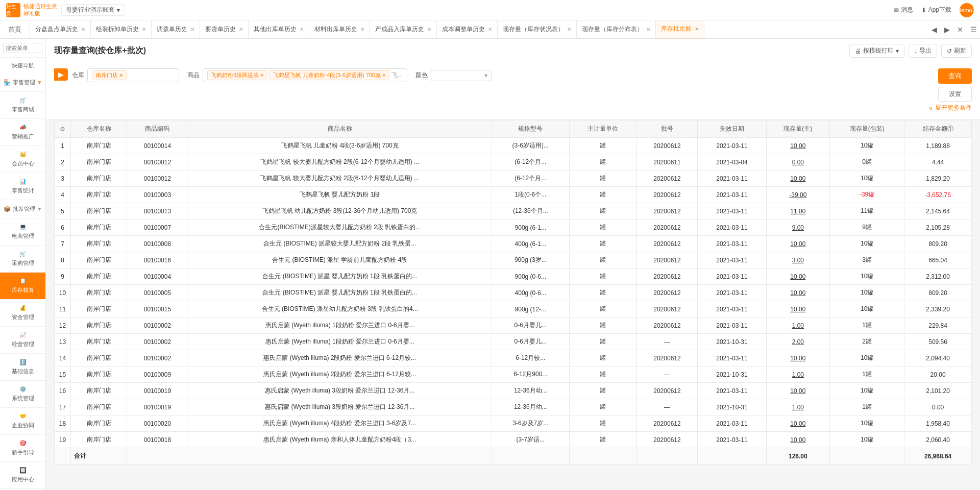  What do you see at coordinates (384, 76) in the screenshot?
I see `product-tag-2-close: ✕` at bounding box center [384, 76].